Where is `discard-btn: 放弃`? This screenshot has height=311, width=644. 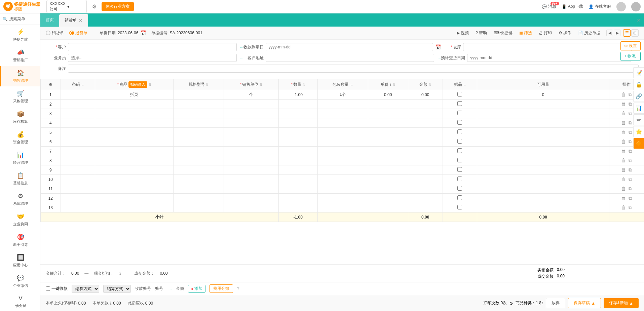 discard-btn: 放弃 is located at coordinates (556, 303).